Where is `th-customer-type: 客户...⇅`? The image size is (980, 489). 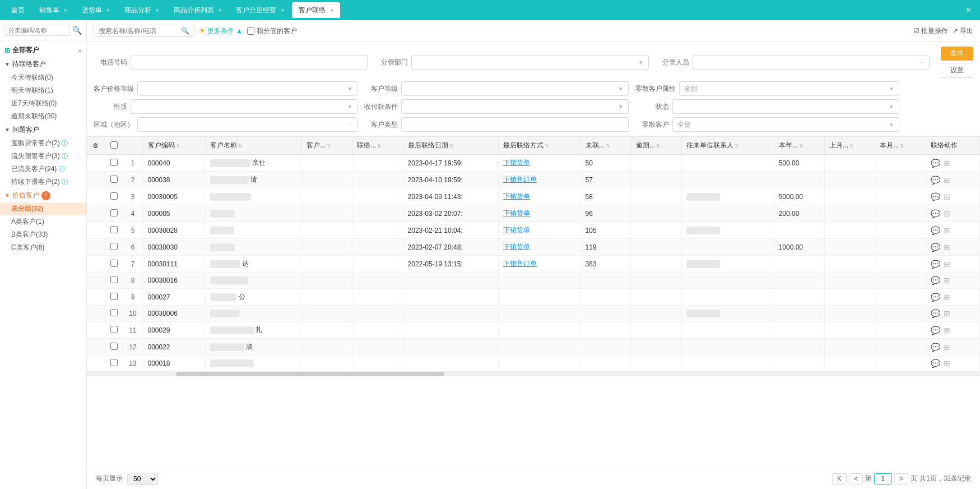
th-customer-type: 客户...⇅ is located at coordinates (327, 146).